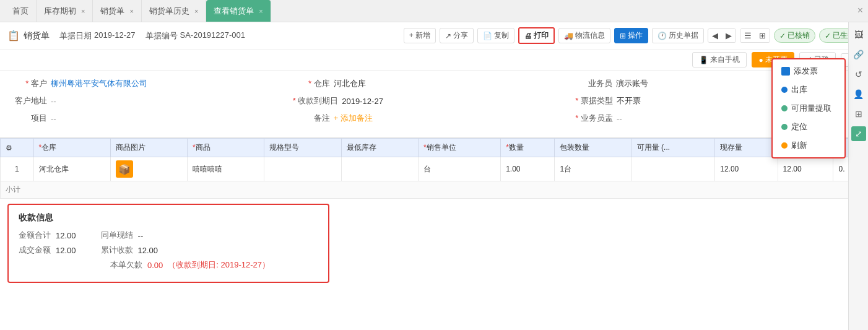 This screenshot has height=330, width=868. I want to click on product-image: 📦, so click(124, 169).